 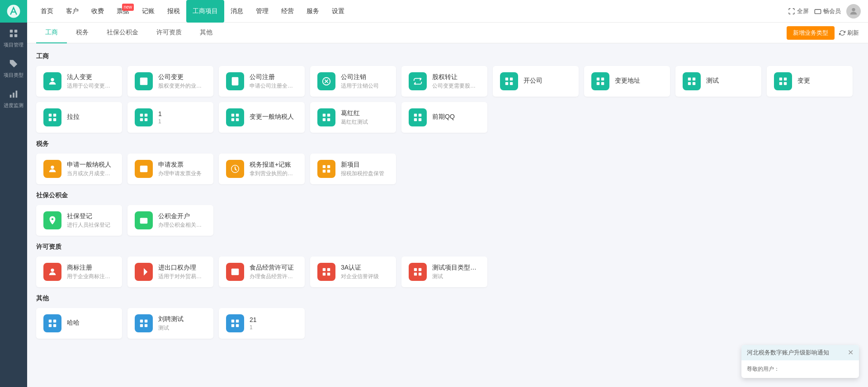 What do you see at coordinates (353, 169) in the screenshot?
I see `card-new-project: 新项目 报税加税控盘保管` at bounding box center [353, 169].